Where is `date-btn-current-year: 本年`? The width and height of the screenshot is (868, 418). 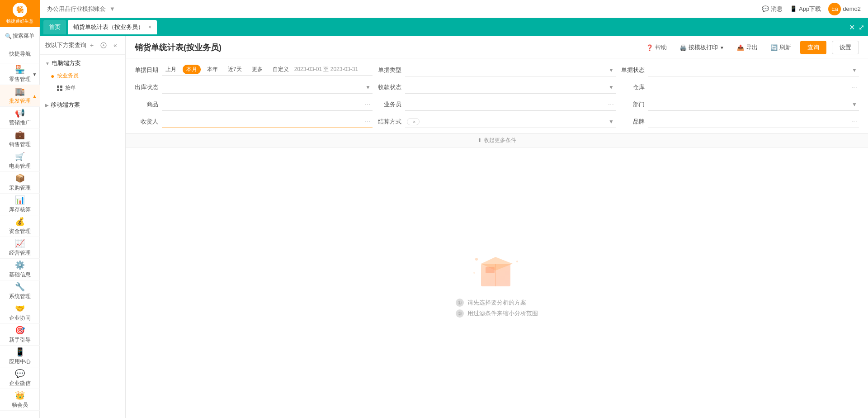
date-btn-current-year: 本年 is located at coordinates (212, 70).